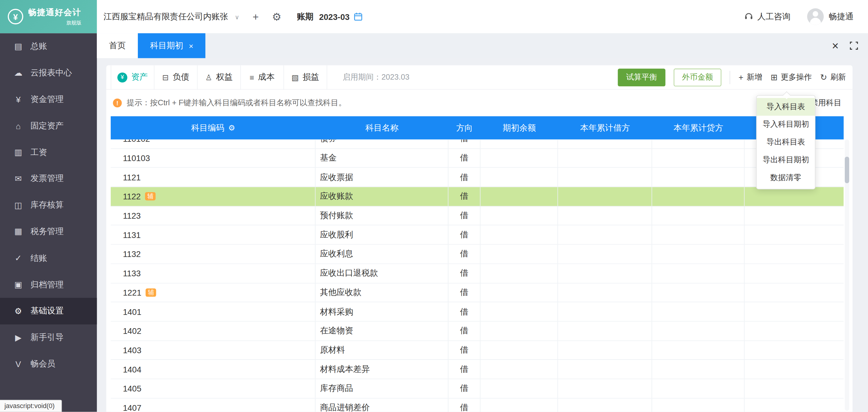  I want to click on user-name: 畅捷通, so click(841, 17).